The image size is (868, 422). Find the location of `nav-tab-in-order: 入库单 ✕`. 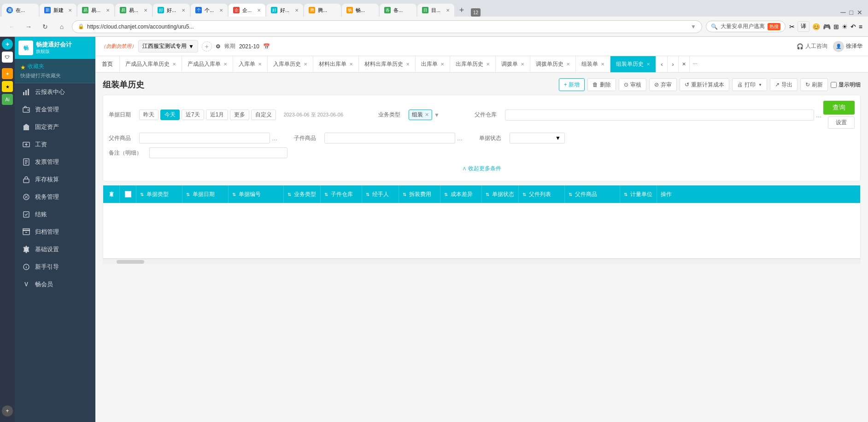

nav-tab-in-order: 入库单 ✕ is located at coordinates (251, 64).